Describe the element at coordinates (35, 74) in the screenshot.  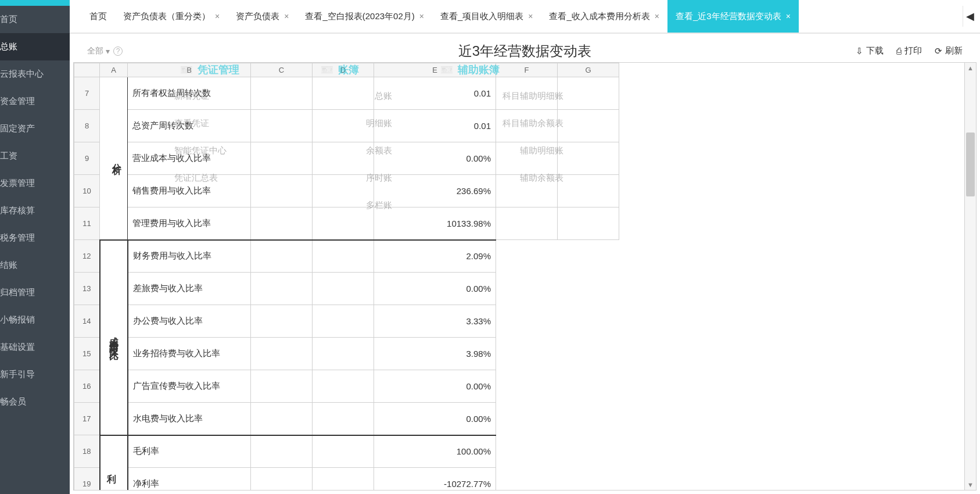
I see `sidebar-item: 云报表中心` at that location.